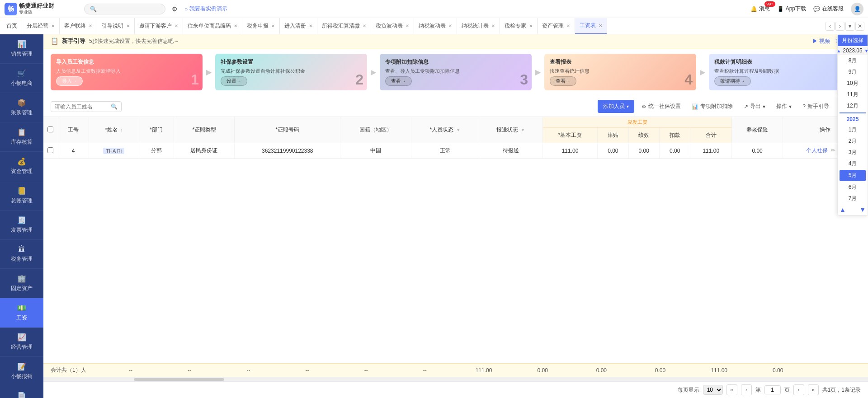 The height and width of the screenshot is (398, 868). Describe the element at coordinates (784, 107) in the screenshot. I see `operation-button: 操作 ▾` at that location.